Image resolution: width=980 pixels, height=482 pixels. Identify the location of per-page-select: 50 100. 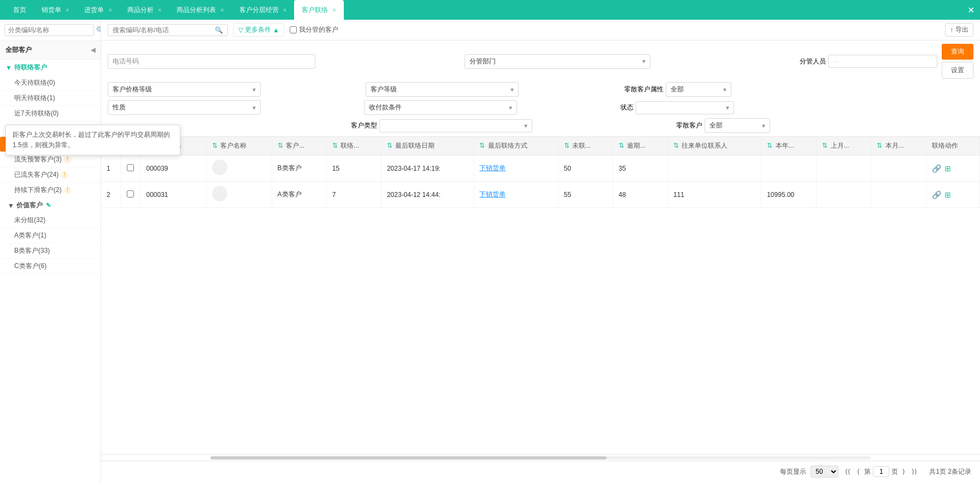
(824, 472).